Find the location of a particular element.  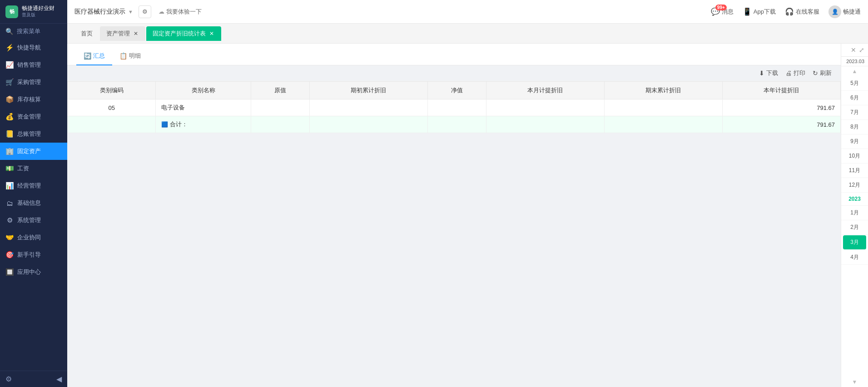

year-marker-2023: 2023 is located at coordinates (855, 199).